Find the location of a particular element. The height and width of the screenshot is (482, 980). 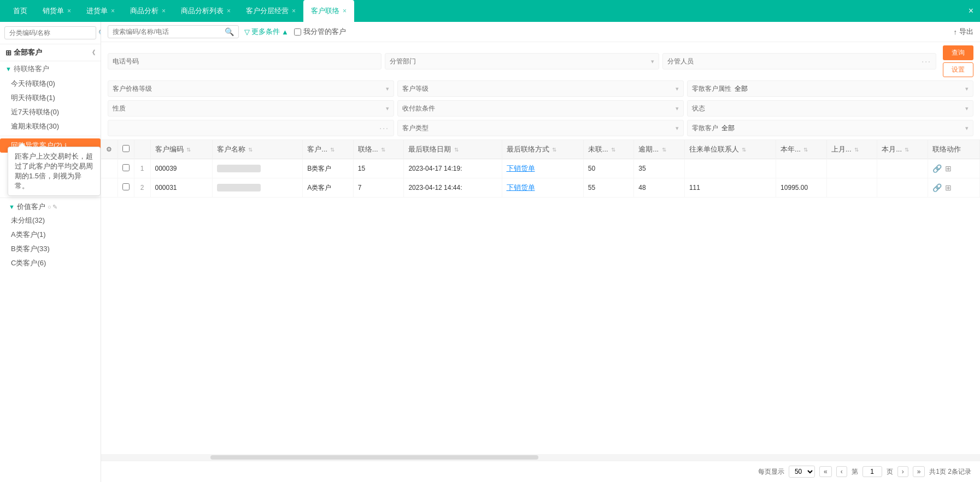

sidebar-item-class-a: A类客户(1) is located at coordinates (50, 235).